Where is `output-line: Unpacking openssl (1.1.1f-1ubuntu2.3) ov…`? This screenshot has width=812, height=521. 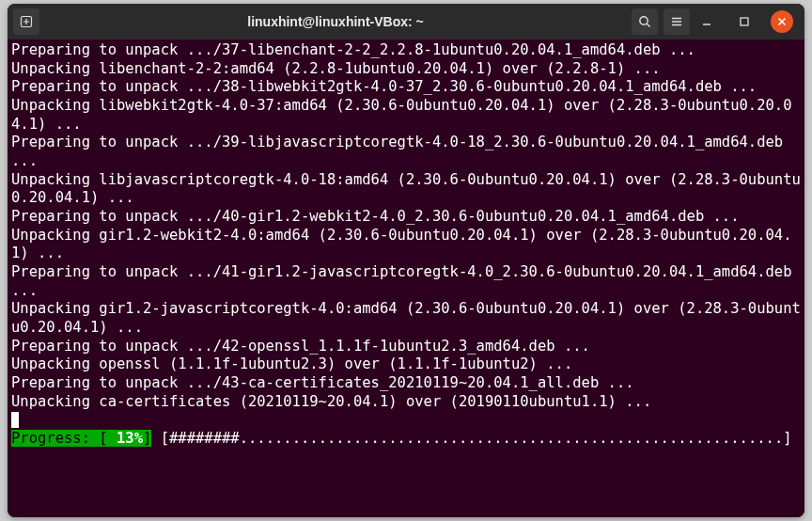 output-line: Unpacking openssl (1.1.1f-1ubuntu2.3) ov… is located at coordinates (291, 364).